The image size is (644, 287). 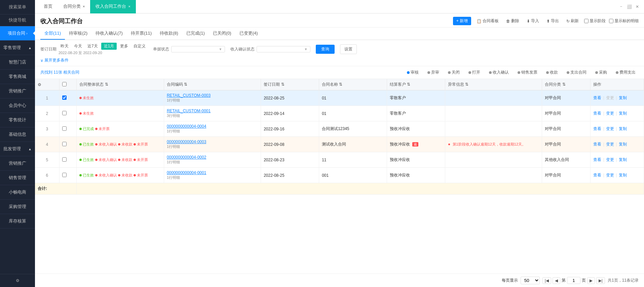 What do you see at coordinates (17, 7) in the screenshot?
I see `sidebar-search: 搜索菜单` at bounding box center [17, 7].